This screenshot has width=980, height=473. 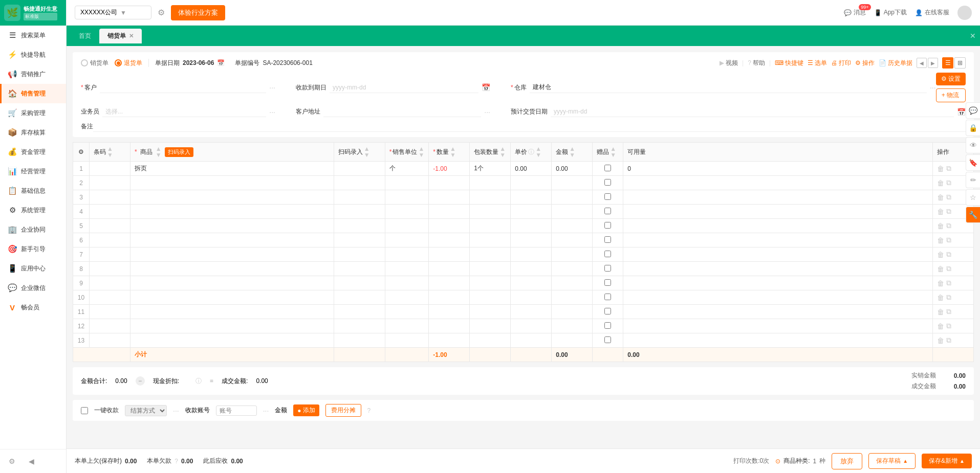 I want to click on copy-icon-4: ⧉, so click(x=949, y=212).